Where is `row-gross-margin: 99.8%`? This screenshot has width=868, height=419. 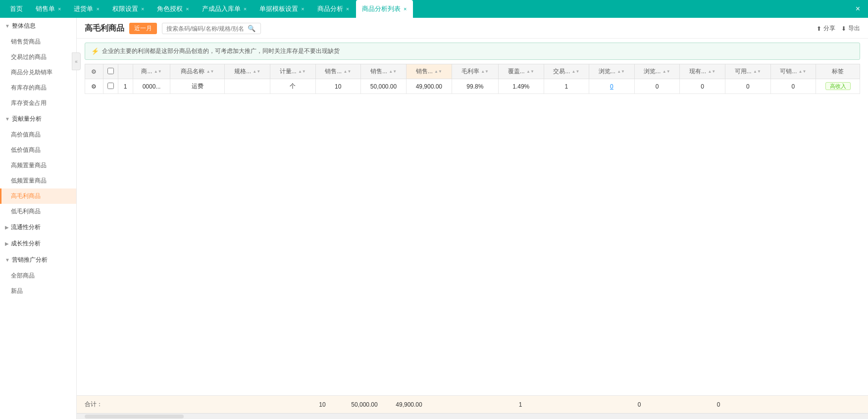 row-gross-margin: 99.8% is located at coordinates (475, 87).